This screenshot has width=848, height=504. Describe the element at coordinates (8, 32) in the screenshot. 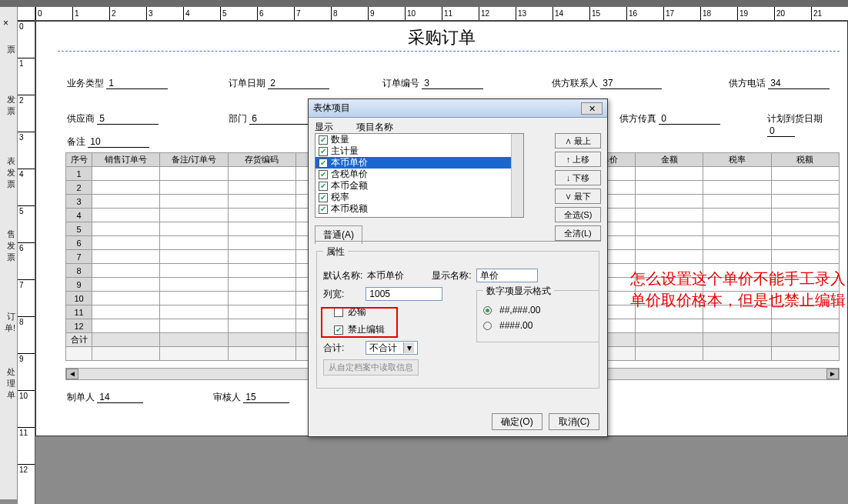

I see `side-item: 票` at that location.